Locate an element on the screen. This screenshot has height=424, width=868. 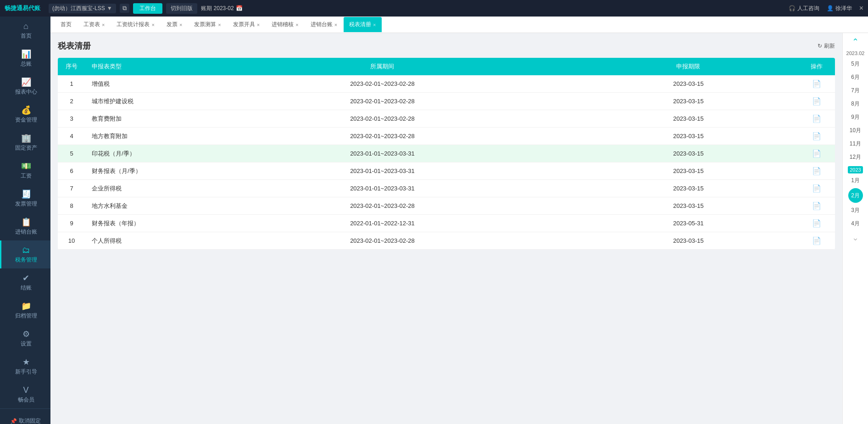
sidebar-item-guide: ★新手引导 is located at coordinates (25, 366).